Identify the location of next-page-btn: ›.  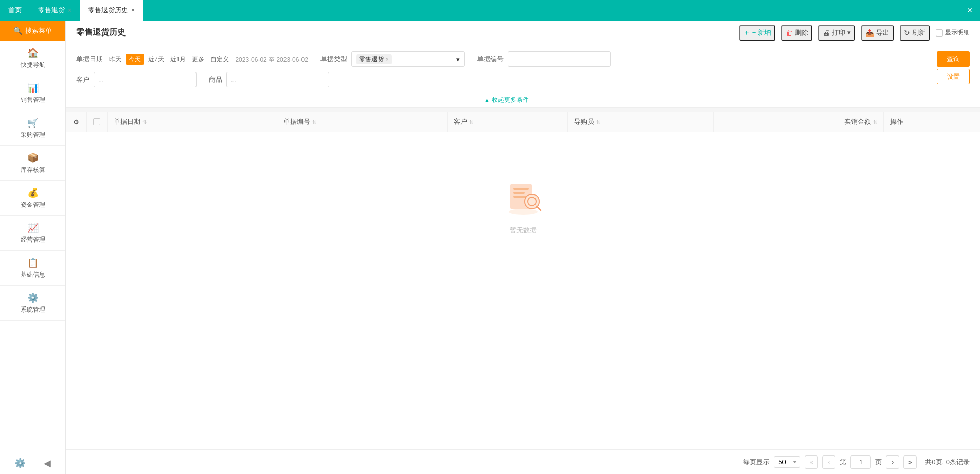
(893, 462).